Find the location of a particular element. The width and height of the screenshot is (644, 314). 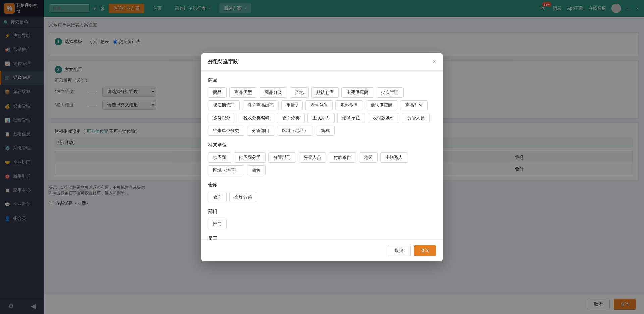

field-tag: 税收分类编码 is located at coordinates (256, 118).